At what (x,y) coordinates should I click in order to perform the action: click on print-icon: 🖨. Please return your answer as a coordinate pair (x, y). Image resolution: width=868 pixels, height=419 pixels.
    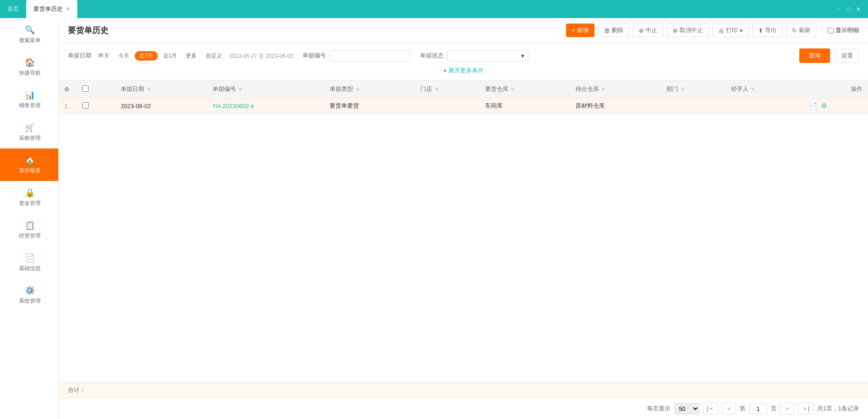
    Looking at the image, I should click on (722, 31).